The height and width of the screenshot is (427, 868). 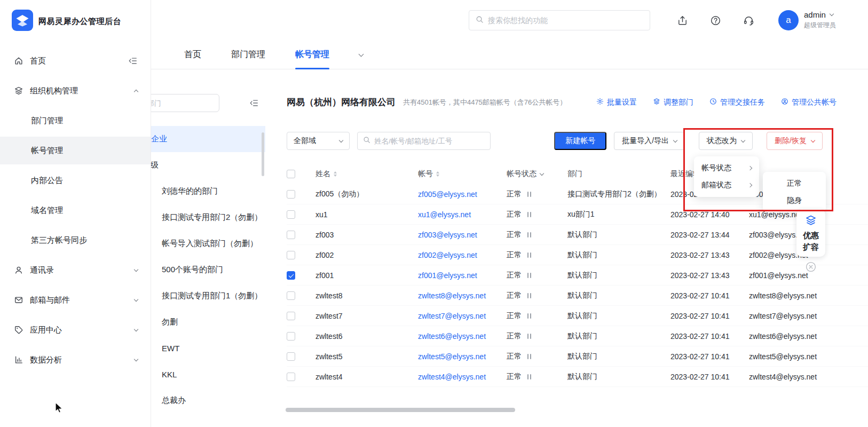 What do you see at coordinates (318, 141) in the screenshot?
I see `domain-select: 全部域` at bounding box center [318, 141].